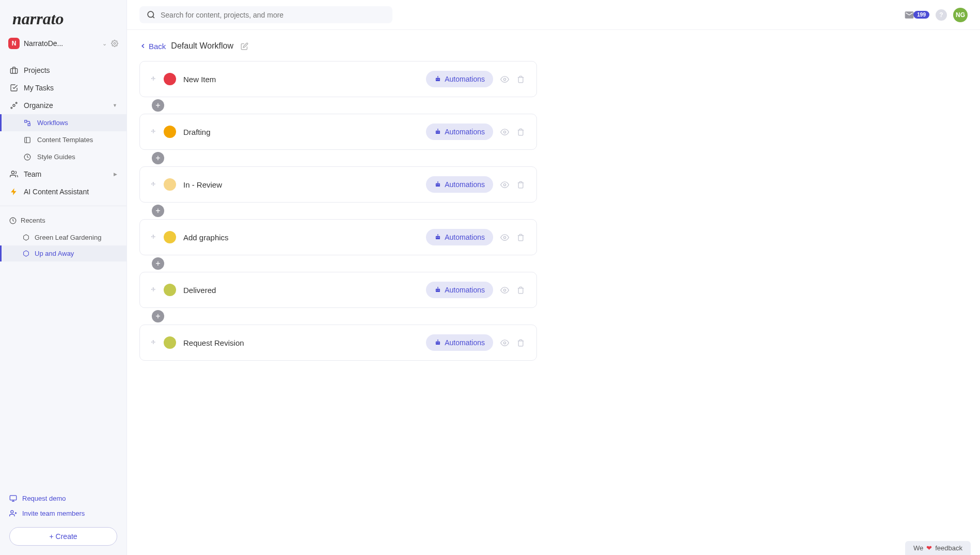  I want to click on user-plus-icon, so click(13, 514).